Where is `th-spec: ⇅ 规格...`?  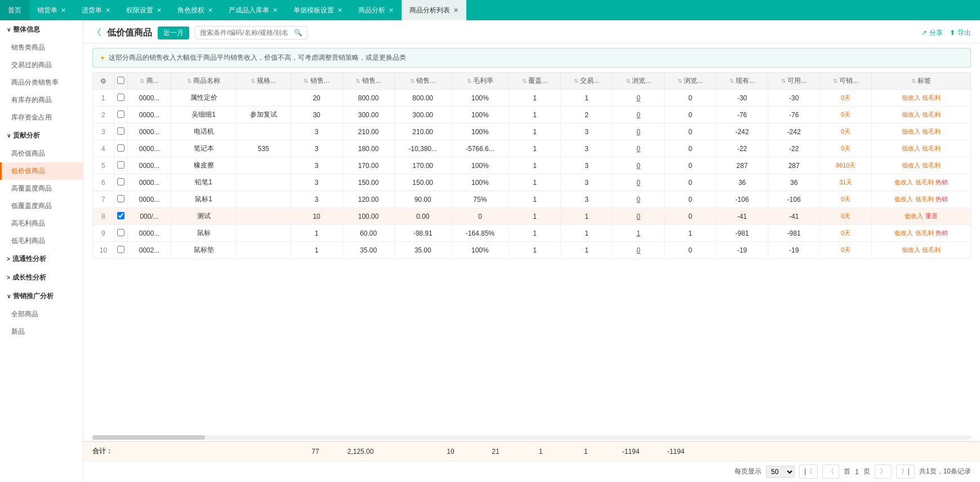
th-spec: ⇅ 规格... is located at coordinates (264, 81).